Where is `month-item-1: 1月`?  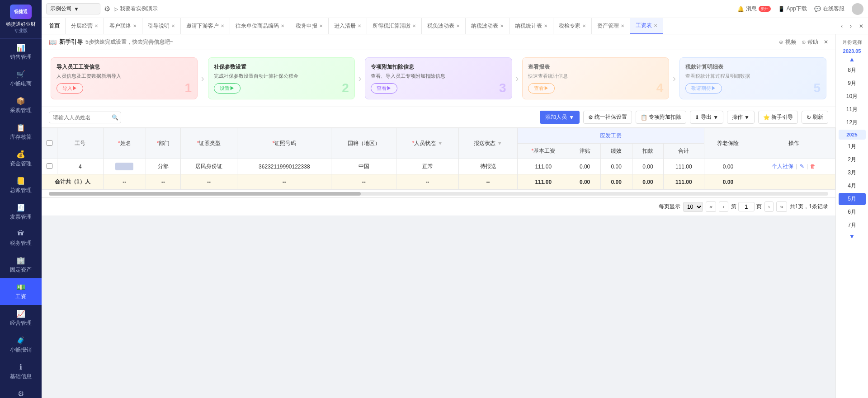
month-item-1: 1月 is located at coordinates (852, 146).